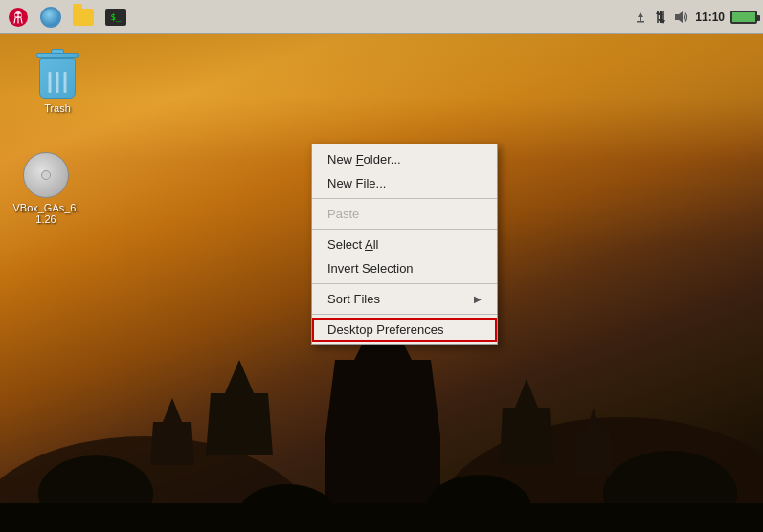  What do you see at coordinates (65, 17) in the screenshot?
I see `taskbar-left: $_` at bounding box center [65, 17].